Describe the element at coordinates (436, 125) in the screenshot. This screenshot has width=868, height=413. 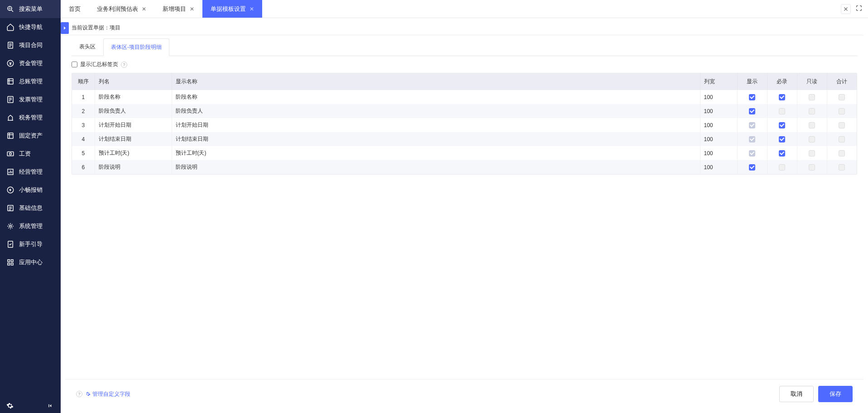
I see `cell-display-name: 计划开始日期` at that location.